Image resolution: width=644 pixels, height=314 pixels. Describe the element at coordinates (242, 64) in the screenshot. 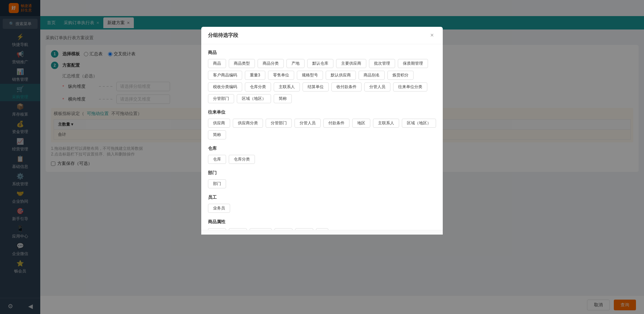

I see `field-tag: 商品类型` at that location.